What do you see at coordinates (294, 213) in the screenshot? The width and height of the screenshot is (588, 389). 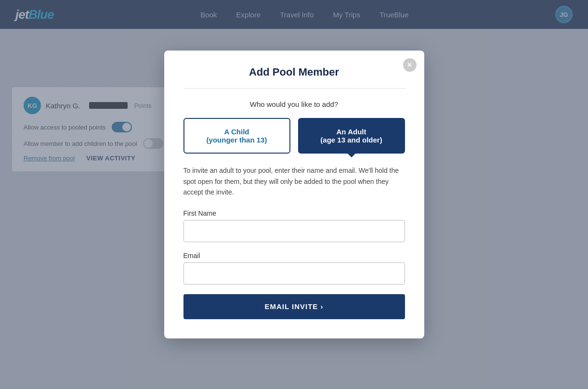 I see `first-name-label: First Name` at bounding box center [294, 213].